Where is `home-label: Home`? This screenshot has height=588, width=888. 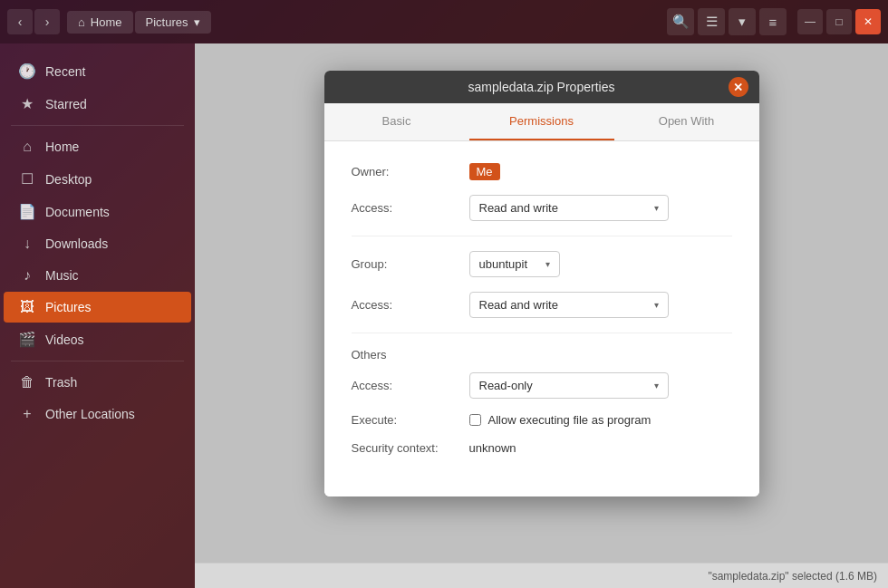 home-label: Home is located at coordinates (107, 22).